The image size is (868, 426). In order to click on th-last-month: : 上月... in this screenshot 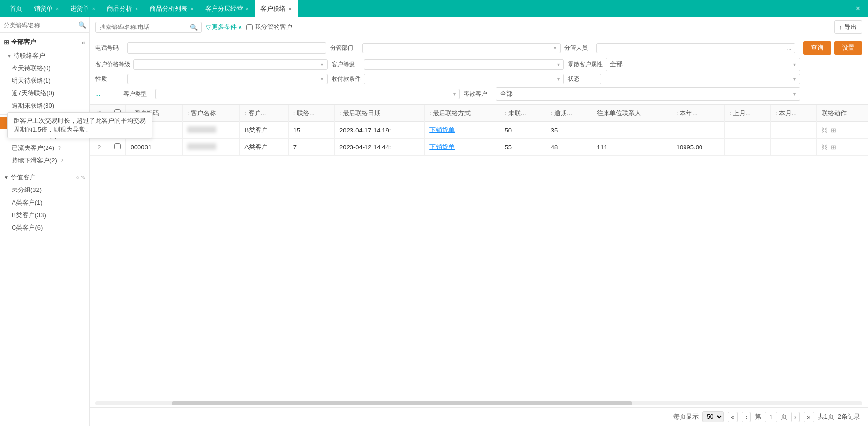, I will do `click(747, 113)`.